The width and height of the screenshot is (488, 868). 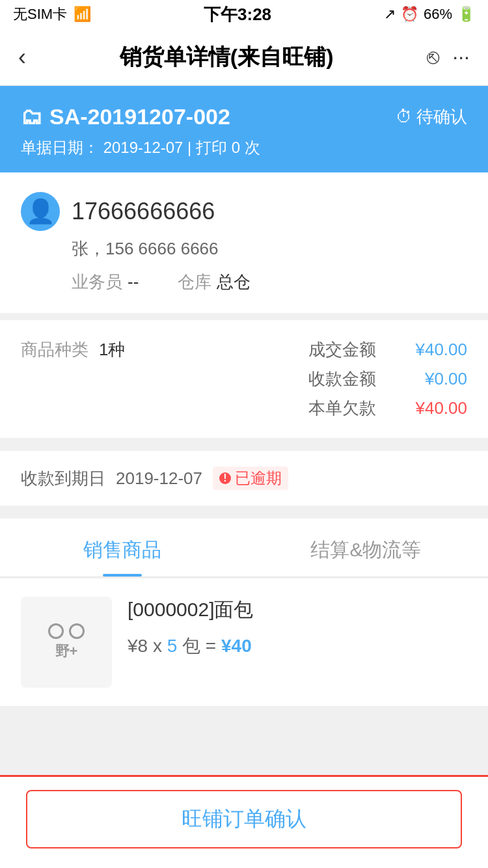 I want to click on back-button: ‹, so click(x=22, y=57).